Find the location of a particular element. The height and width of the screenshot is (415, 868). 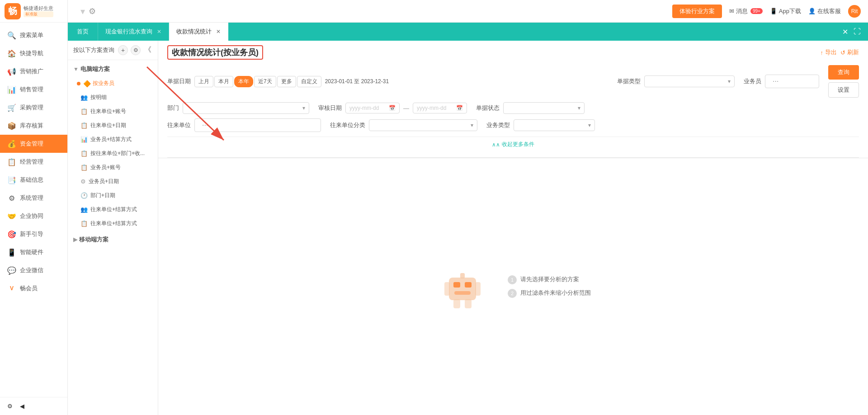

tab-bank-close-icon: ✕ is located at coordinates (159, 32).